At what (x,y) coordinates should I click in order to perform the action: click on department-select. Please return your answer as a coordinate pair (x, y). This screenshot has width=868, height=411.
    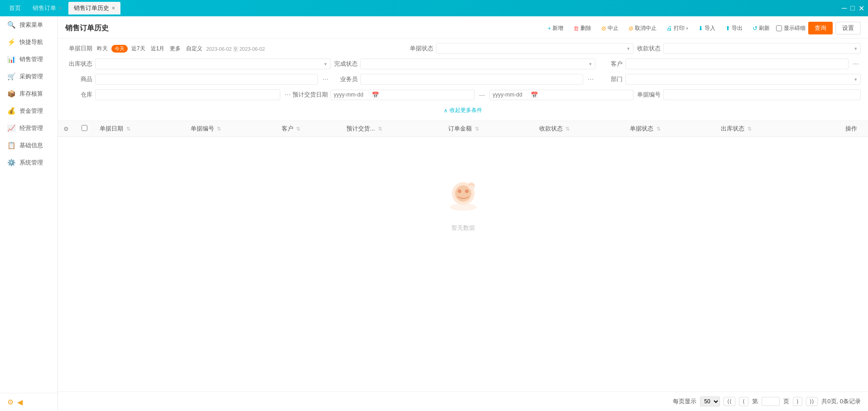
    Looking at the image, I should click on (743, 79).